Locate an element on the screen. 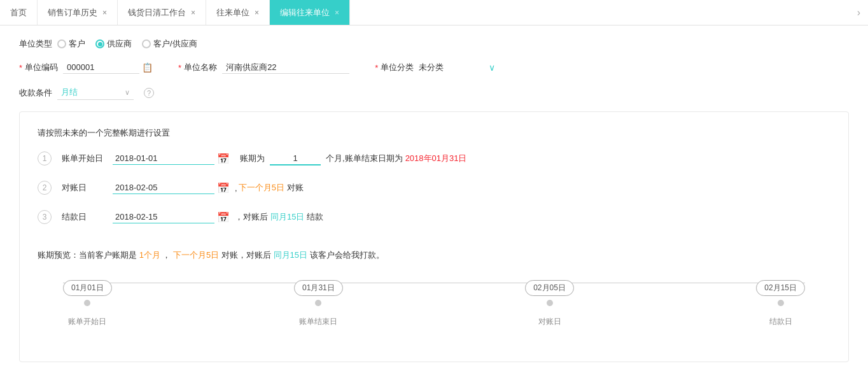 This screenshot has height=387, width=868. unit-category-value: 未分类 is located at coordinates (452, 67).